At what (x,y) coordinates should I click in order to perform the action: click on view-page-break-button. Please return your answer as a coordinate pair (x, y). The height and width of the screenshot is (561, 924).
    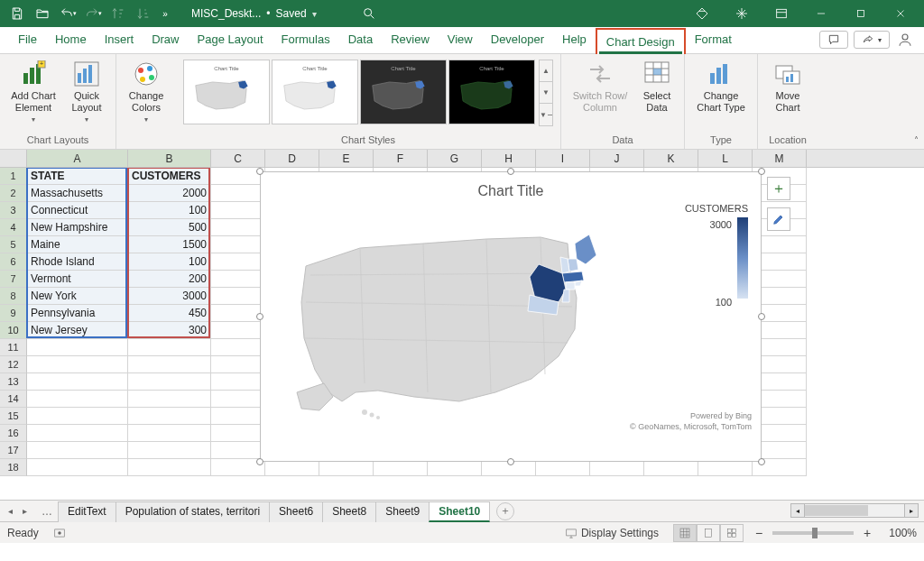
    Looking at the image, I should click on (732, 533).